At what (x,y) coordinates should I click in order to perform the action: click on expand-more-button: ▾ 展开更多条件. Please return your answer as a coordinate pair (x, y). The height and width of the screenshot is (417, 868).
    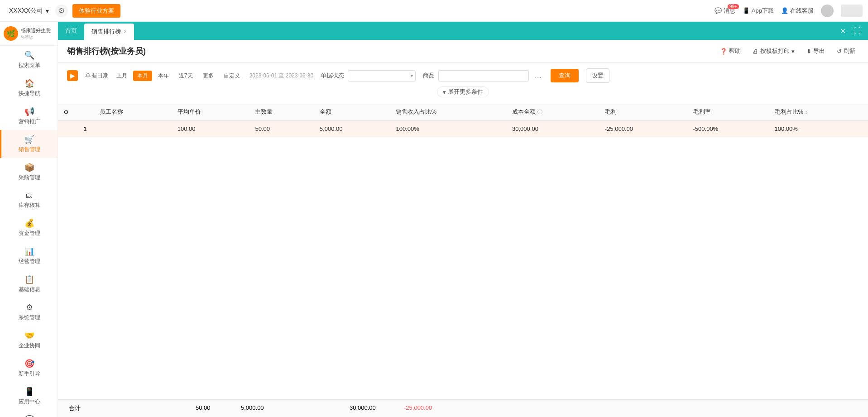
    Looking at the image, I should click on (463, 92).